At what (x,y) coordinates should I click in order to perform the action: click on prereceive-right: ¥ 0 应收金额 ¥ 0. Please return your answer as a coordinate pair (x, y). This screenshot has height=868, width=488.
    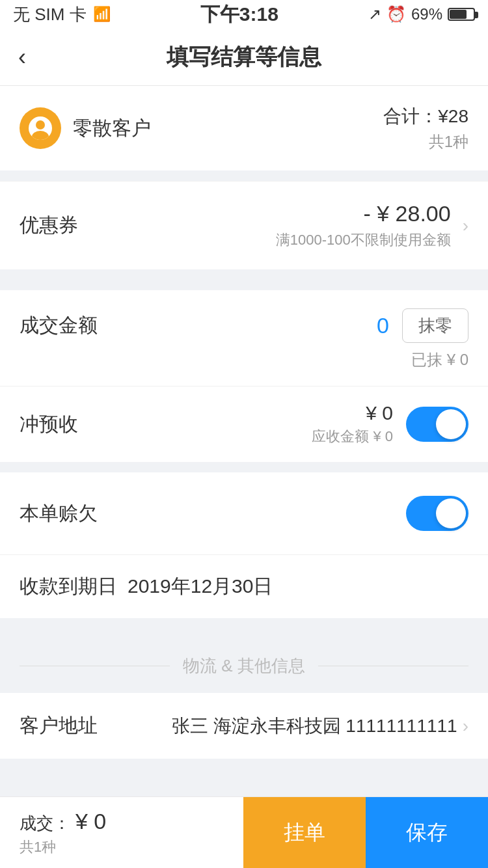
    Looking at the image, I should click on (390, 424).